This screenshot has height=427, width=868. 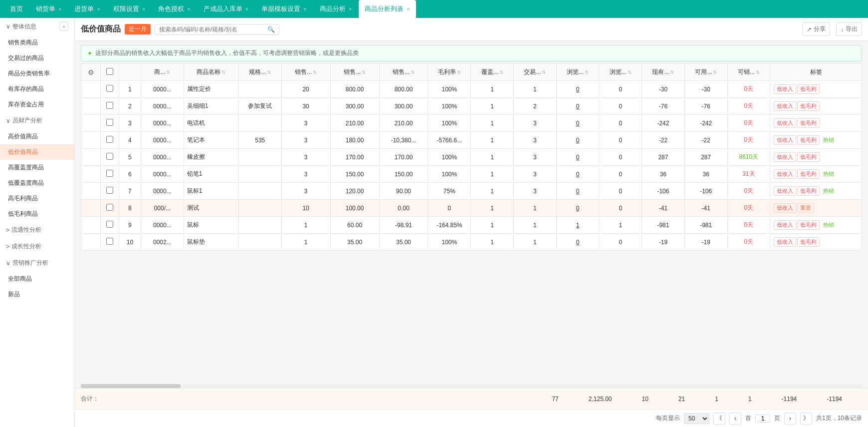 What do you see at coordinates (49, 9) in the screenshot?
I see `nav-sales: 销货单 ×` at bounding box center [49, 9].